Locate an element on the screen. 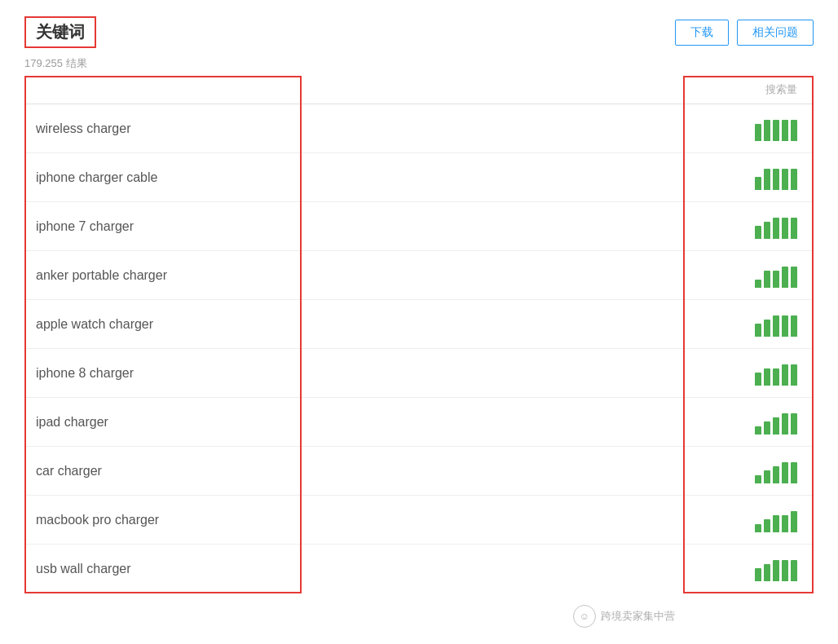  keyword-cell: macbook pro charger is located at coordinates (163, 520).